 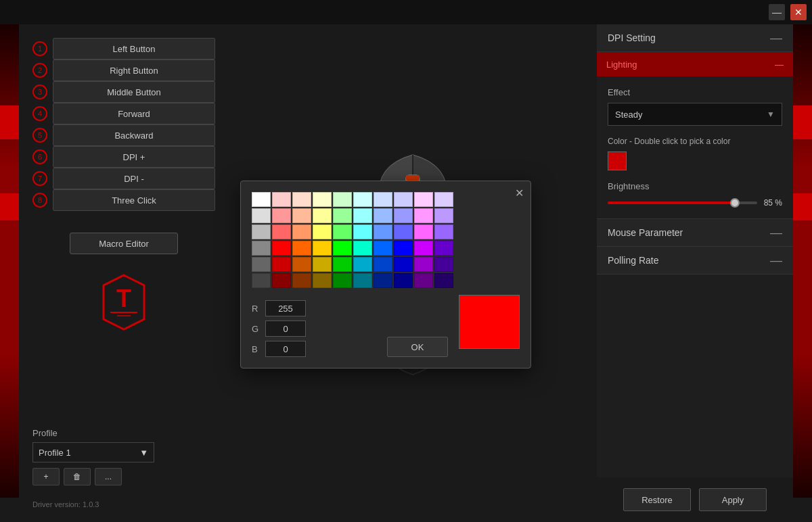 I want to click on dpi-setting-header: DPI Setting —, so click(x=695, y=38).